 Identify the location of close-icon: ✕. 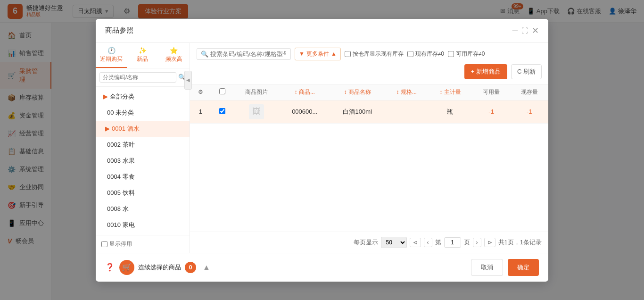
(536, 31).